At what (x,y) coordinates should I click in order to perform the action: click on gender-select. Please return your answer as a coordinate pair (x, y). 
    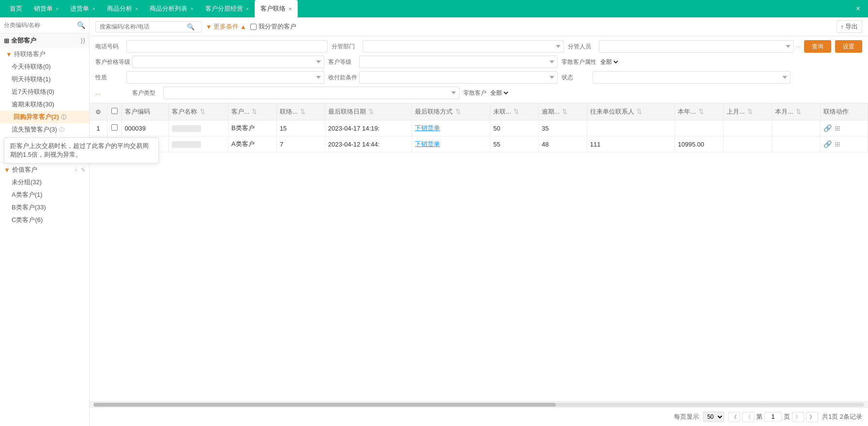
    Looking at the image, I should click on (226, 77).